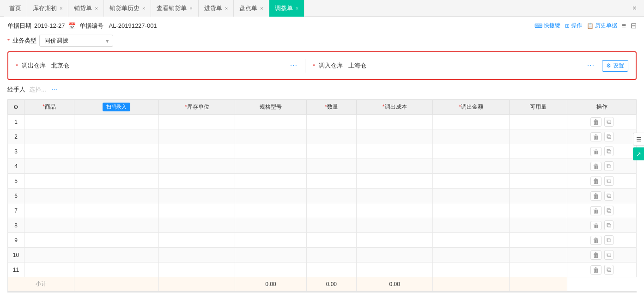 This screenshot has width=644, height=293. I want to click on row-1-spec, so click(271, 122).